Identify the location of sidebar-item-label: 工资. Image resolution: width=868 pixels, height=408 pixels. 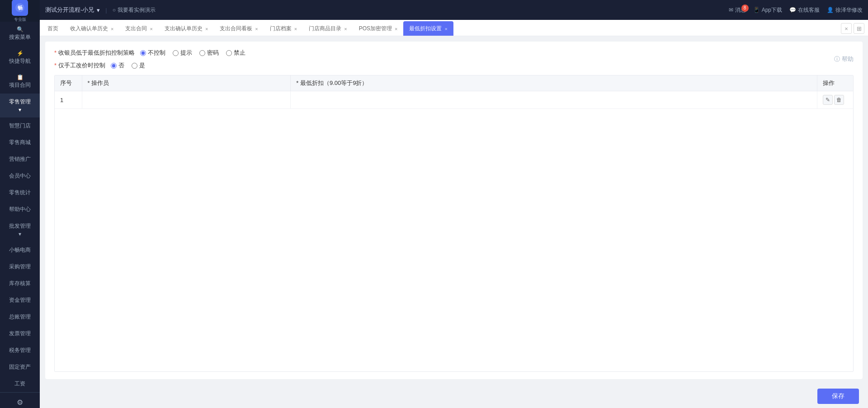
(20, 384).